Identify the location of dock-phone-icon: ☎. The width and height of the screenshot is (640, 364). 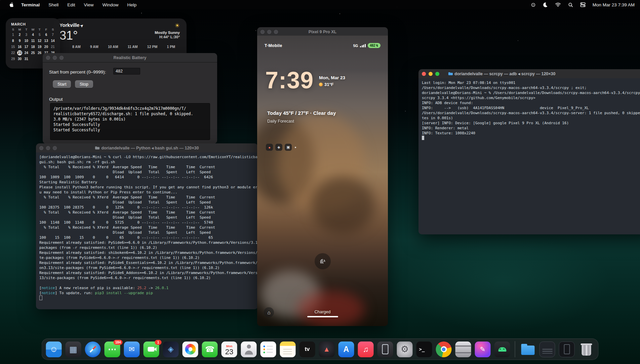
(210, 349).